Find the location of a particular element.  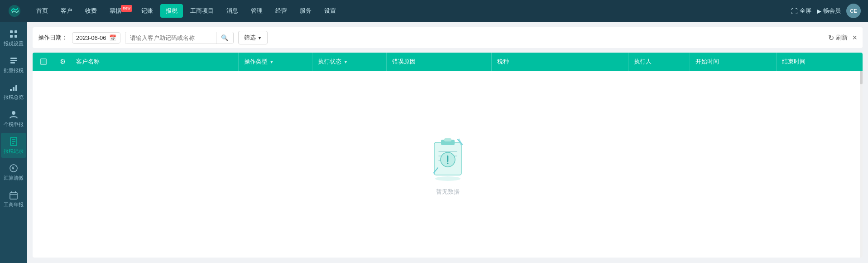

header-settings-cell: ⚙ is located at coordinates (62, 62).